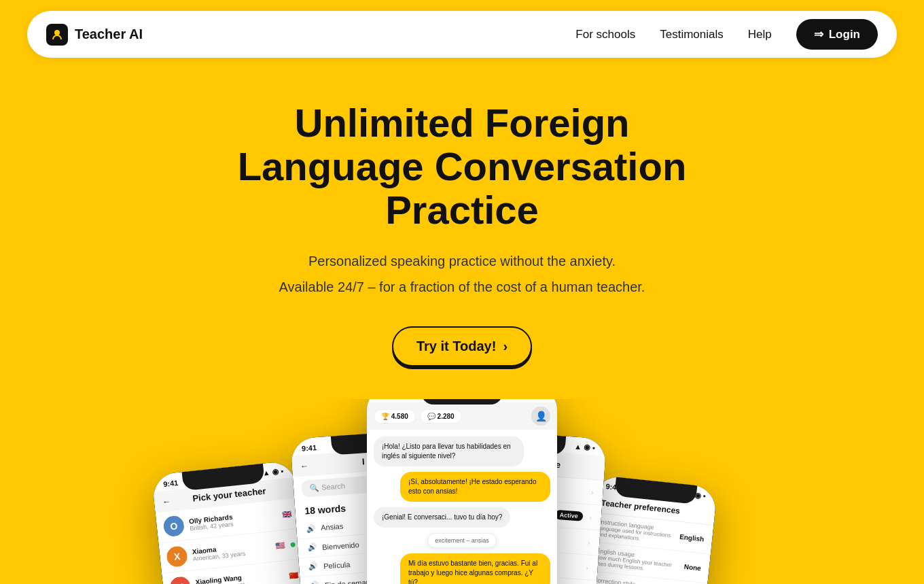  Describe the element at coordinates (819, 34) in the screenshot. I see `login-icon: ⇒` at that location.